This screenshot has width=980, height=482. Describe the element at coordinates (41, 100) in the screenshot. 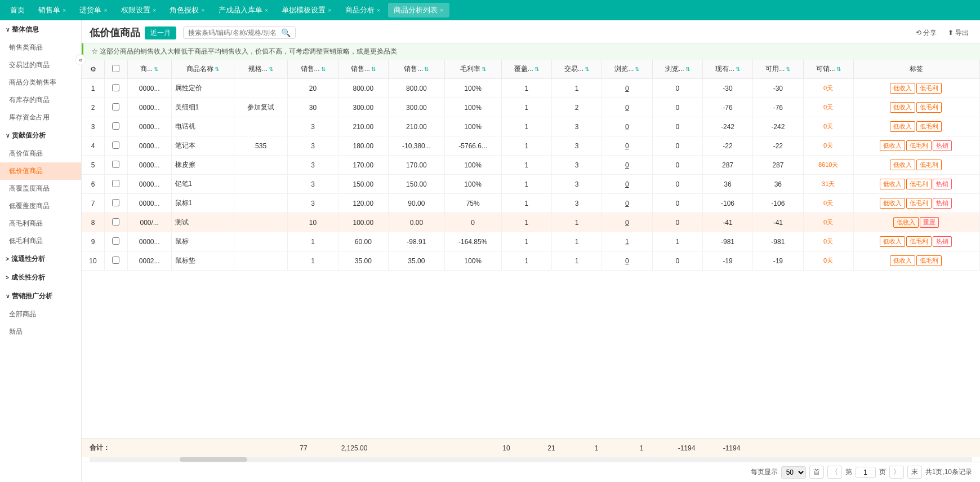

I see `sidebar-item-有库存的商品: 有库存的商品` at that location.